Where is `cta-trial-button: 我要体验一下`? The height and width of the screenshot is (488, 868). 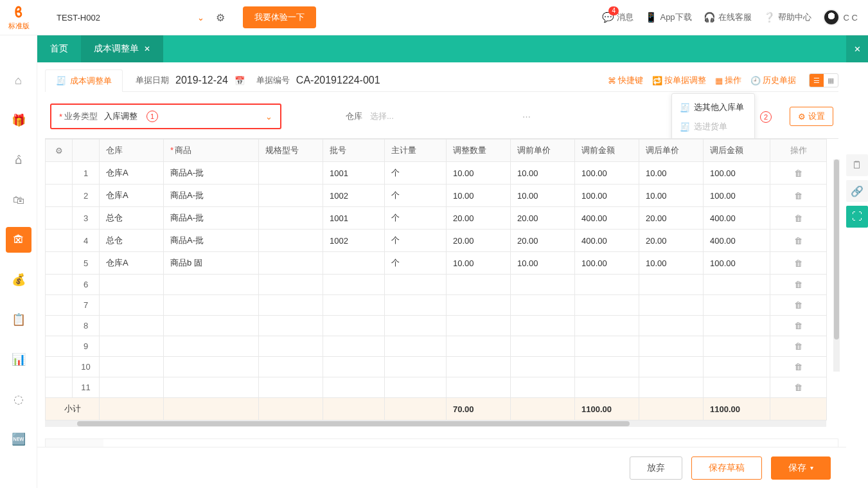
cta-trial-button: 我要体验一下 is located at coordinates (279, 17).